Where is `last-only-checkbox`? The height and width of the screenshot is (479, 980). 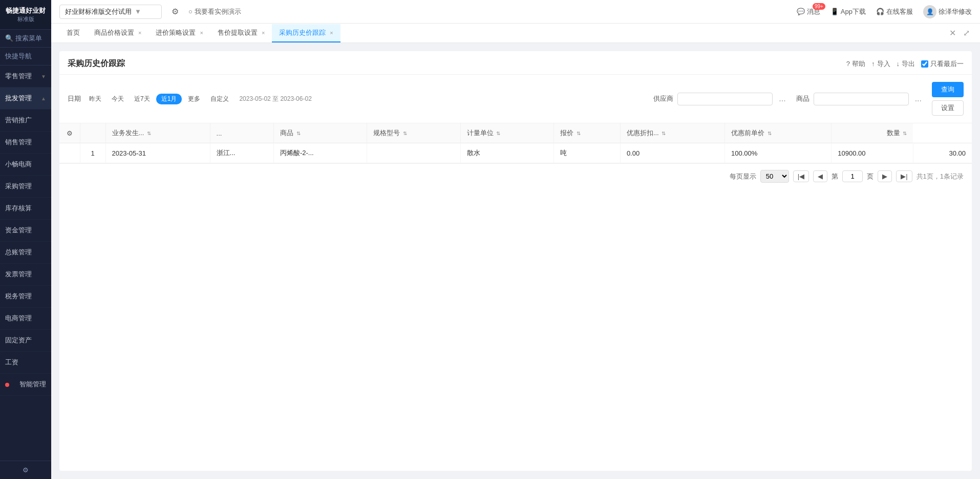 last-only-checkbox is located at coordinates (925, 64).